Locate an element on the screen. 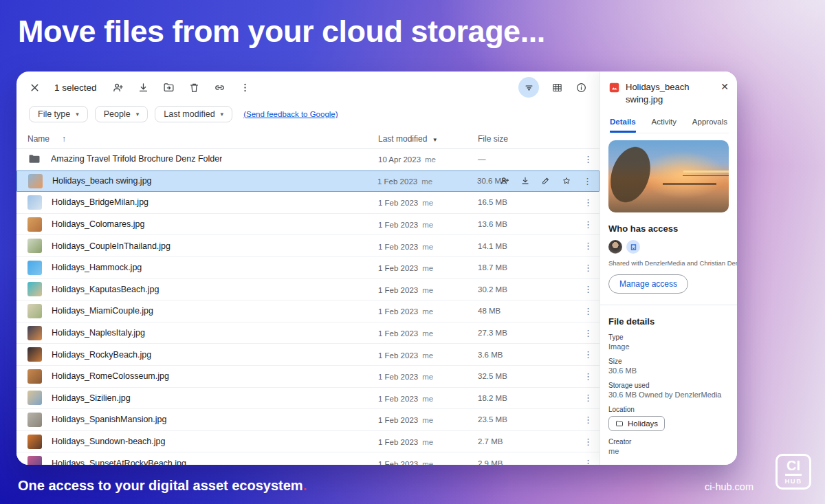  filter-active-toggle is located at coordinates (529, 87).